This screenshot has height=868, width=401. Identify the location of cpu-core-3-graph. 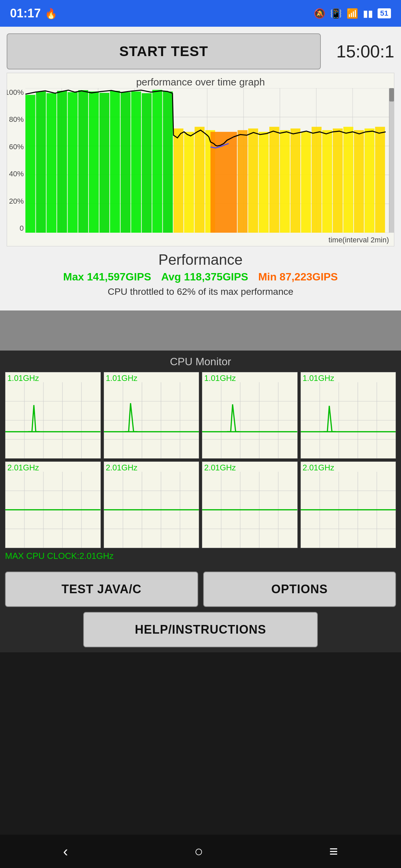
(250, 420).